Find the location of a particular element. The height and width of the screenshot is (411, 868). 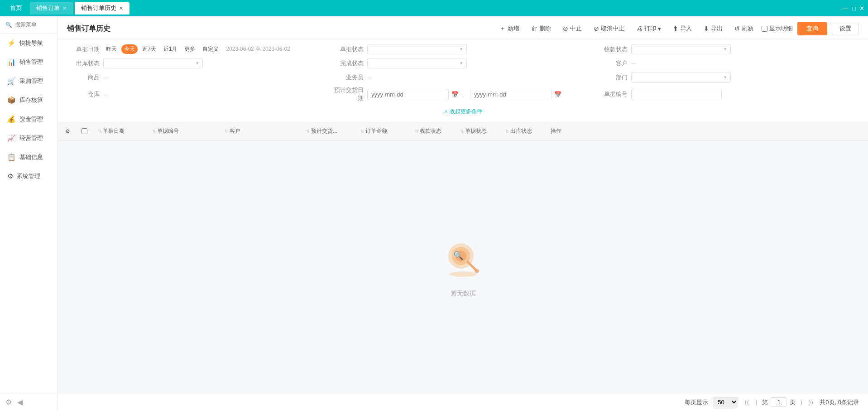

stop-icon: ⊘ is located at coordinates (566, 29).